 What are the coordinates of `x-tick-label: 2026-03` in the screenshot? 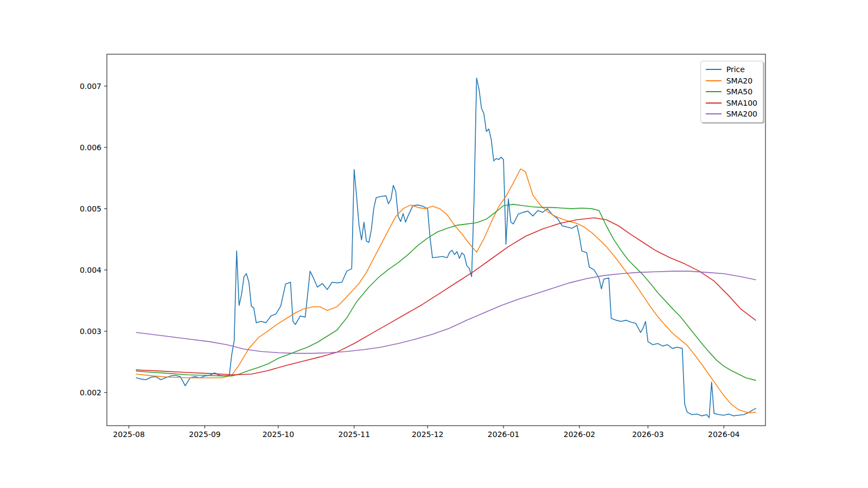 It's located at (648, 434).